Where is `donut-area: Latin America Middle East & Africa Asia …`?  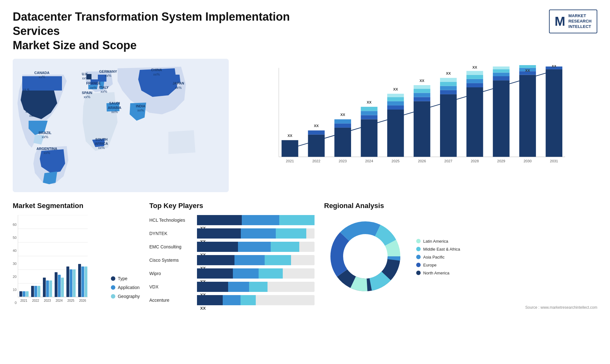
donut-area: Latin America Middle East & Africa Asia … is located at coordinates (461, 257).